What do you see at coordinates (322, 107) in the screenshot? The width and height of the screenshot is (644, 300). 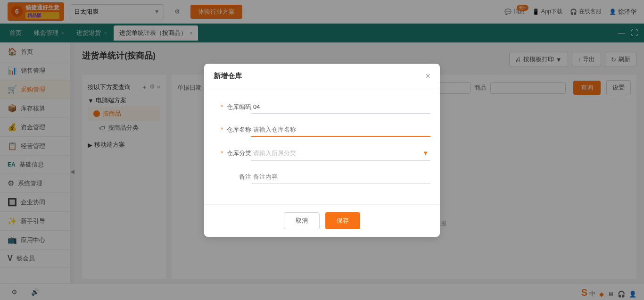 I see `form-row-code: * 仓库编码` at bounding box center [322, 107].